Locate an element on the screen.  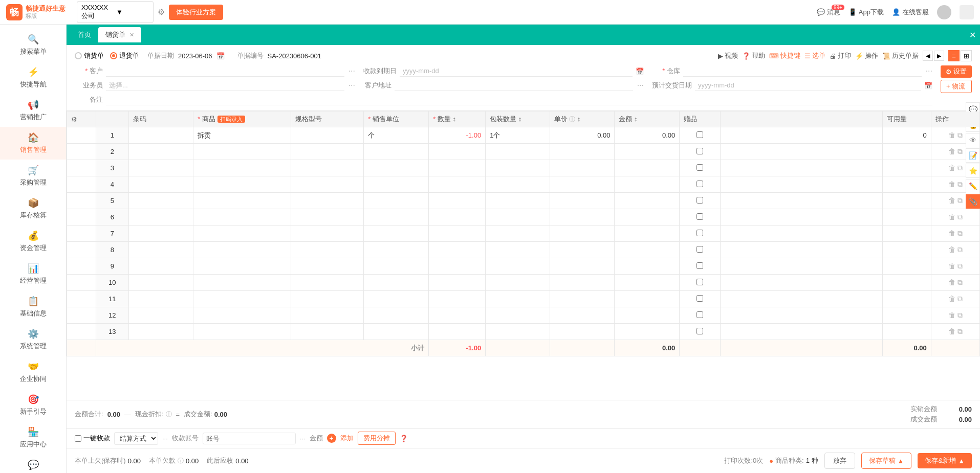
abandon-button: 放弃 is located at coordinates (840, 461).